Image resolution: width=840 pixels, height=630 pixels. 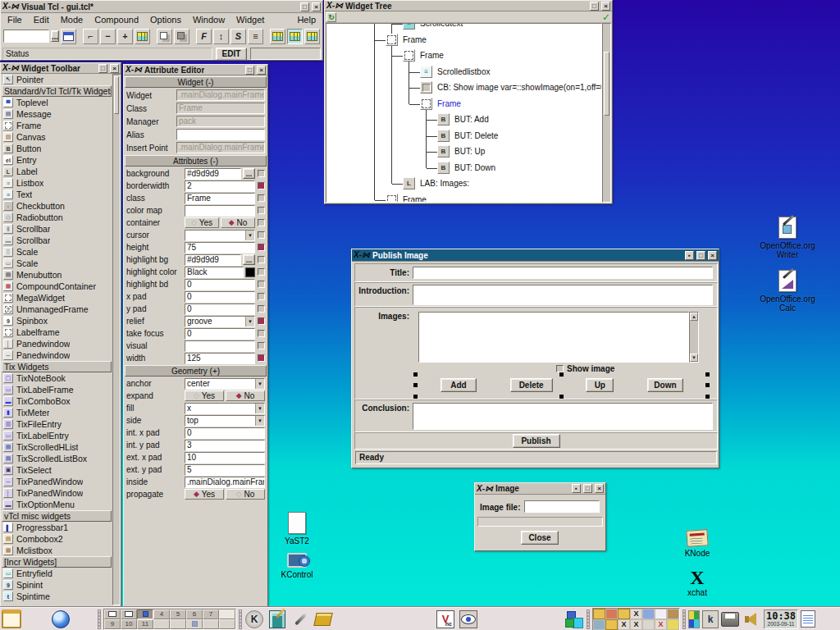 I want to click on speaker-icon, so click(x=751, y=619).